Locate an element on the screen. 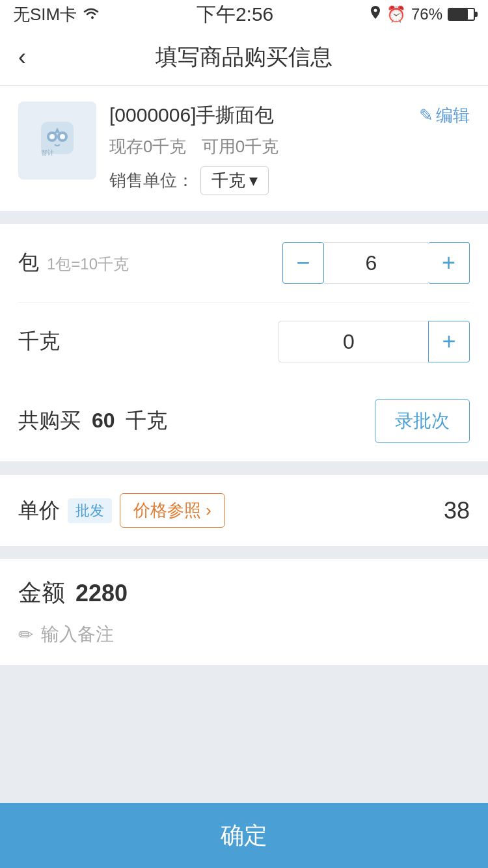 Image resolution: width=488 pixels, height=868 pixels. note-icon: ✏ is located at coordinates (26, 635).